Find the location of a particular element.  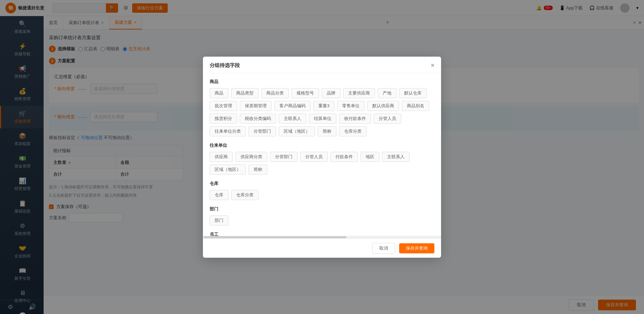

tag-warehouse-1: 仓库分类 is located at coordinates (245, 195).